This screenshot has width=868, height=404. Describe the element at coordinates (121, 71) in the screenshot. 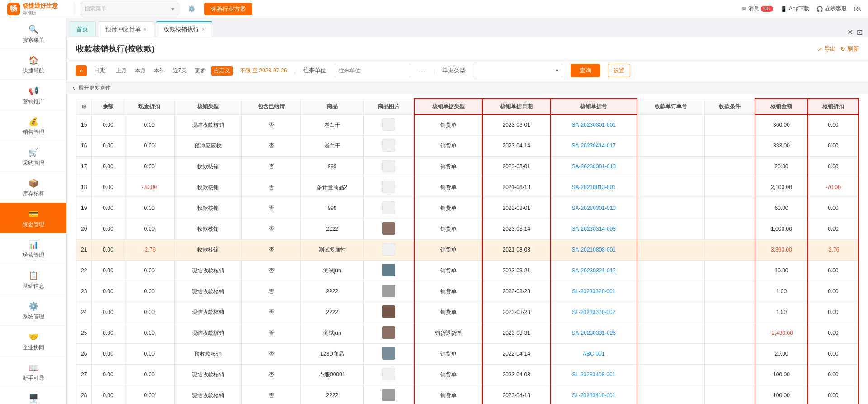

I see `date-btn-last-month: 上月` at that location.